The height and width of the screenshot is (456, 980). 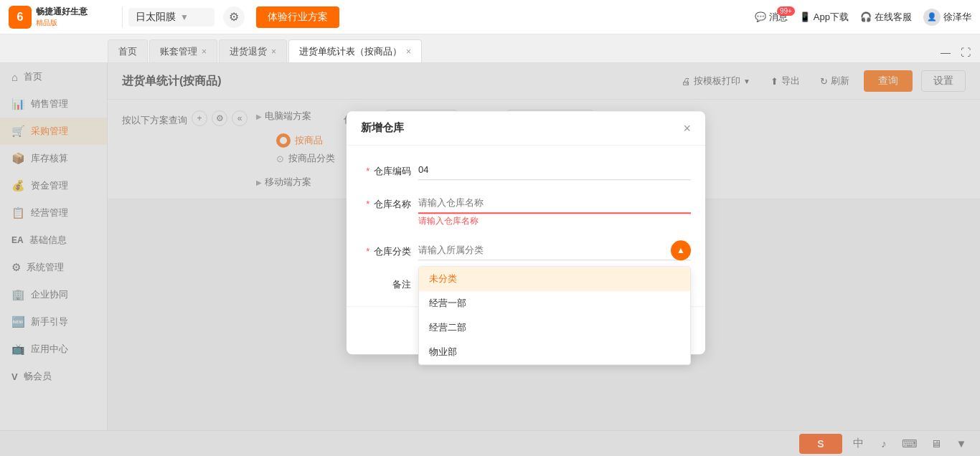 What do you see at coordinates (555, 279) in the screenshot?
I see `dropdown-option-0: 未分类` at bounding box center [555, 279].